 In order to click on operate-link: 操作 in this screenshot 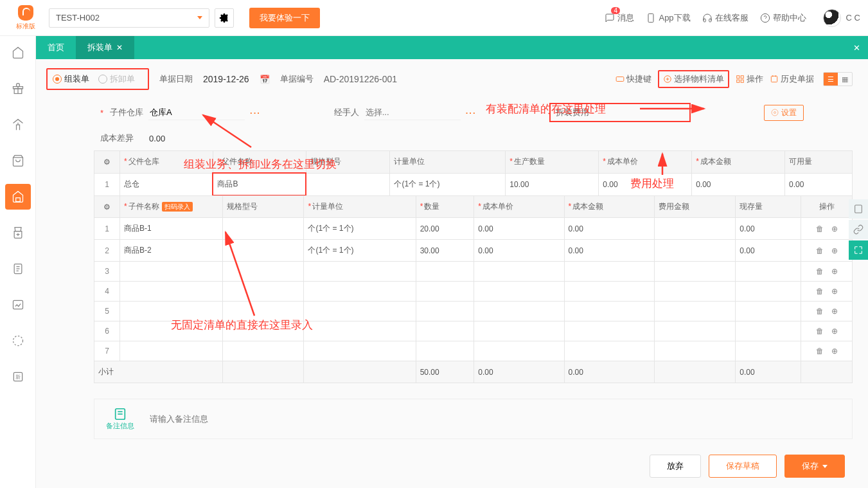, I will do `click(749, 79)`.